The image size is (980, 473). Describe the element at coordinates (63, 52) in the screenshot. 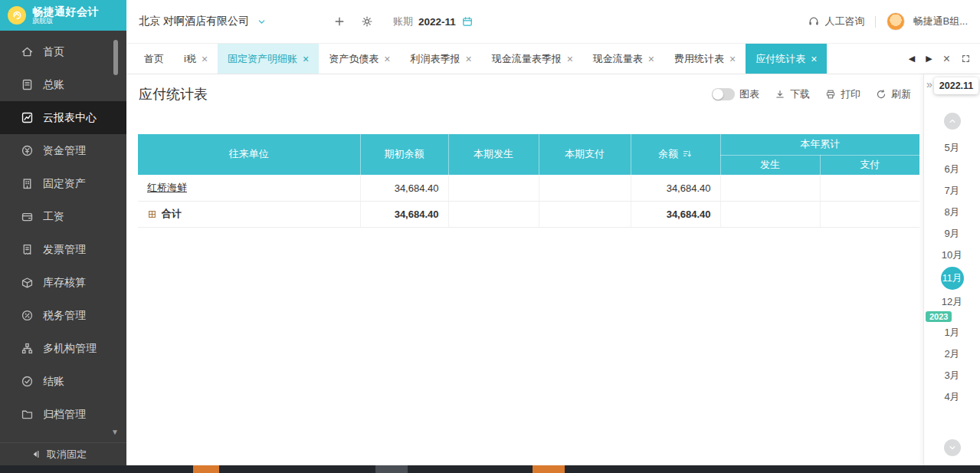

I see `sidebar-item-home: 首页` at that location.